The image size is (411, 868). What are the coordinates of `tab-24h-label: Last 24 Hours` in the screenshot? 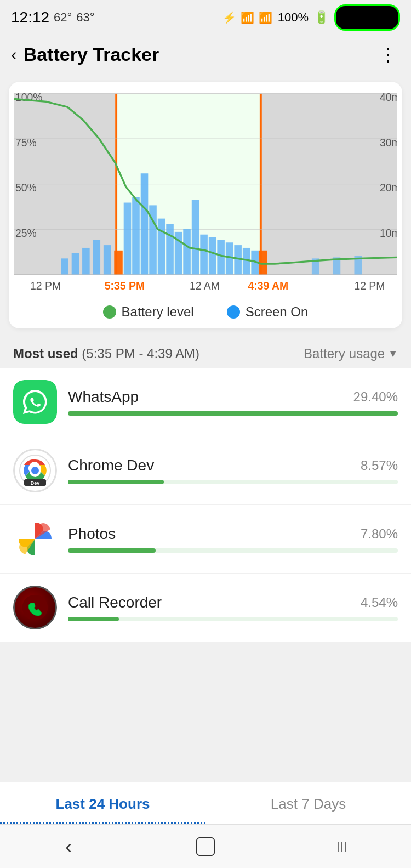 It's located at (103, 804).